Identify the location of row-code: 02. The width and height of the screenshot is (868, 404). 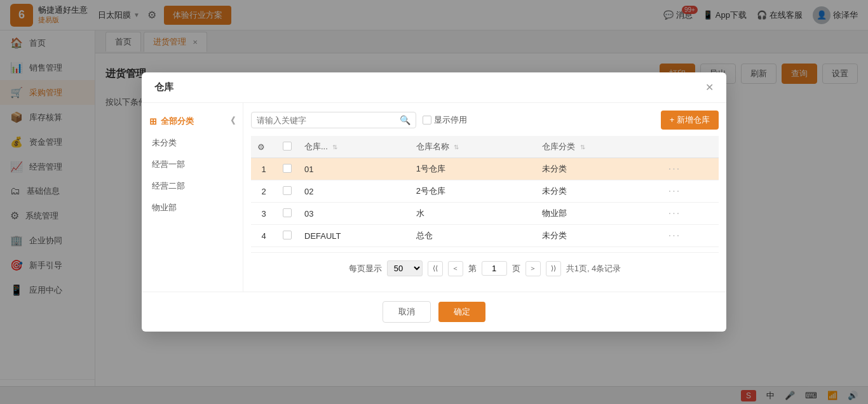
(354, 192).